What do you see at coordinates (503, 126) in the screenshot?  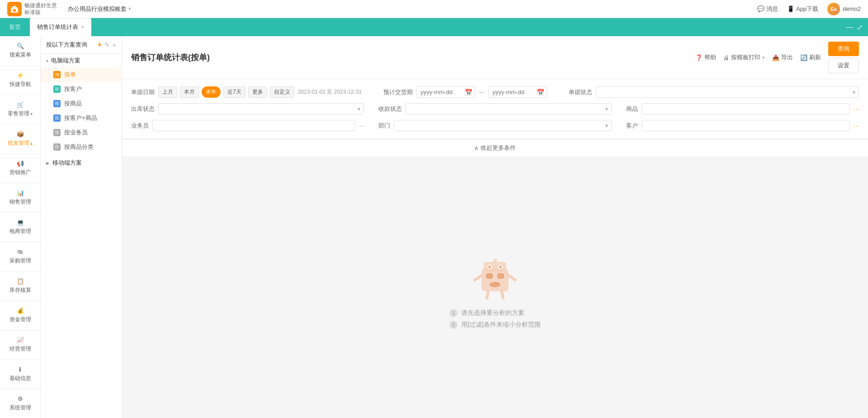 I see `department-select-wrapper` at bounding box center [503, 126].